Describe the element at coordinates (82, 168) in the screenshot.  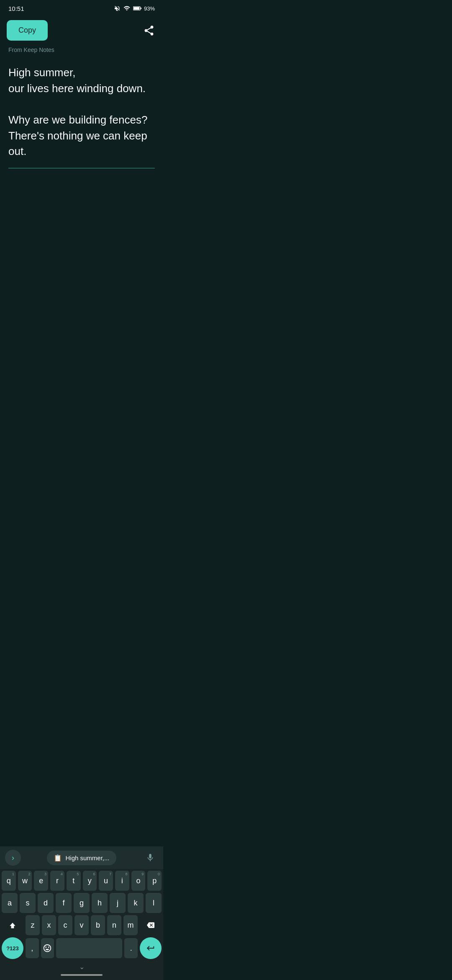
I see `content-divider` at that location.